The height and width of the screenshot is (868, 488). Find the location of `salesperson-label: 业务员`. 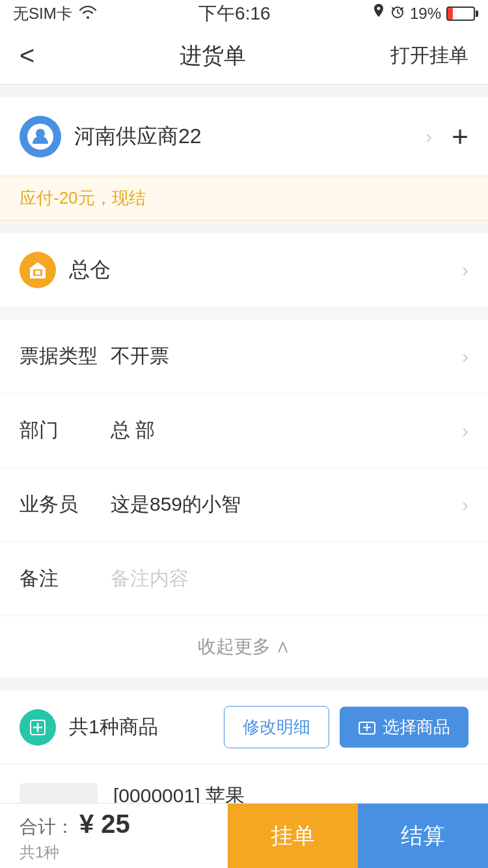

salesperson-label: 业务员 is located at coordinates (59, 505).